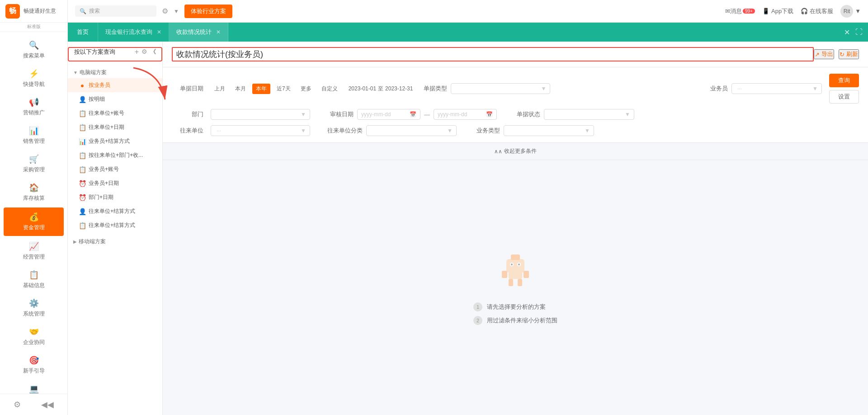  What do you see at coordinates (847, 33) in the screenshot?
I see `window-close-icon: ✕` at bounding box center [847, 33].